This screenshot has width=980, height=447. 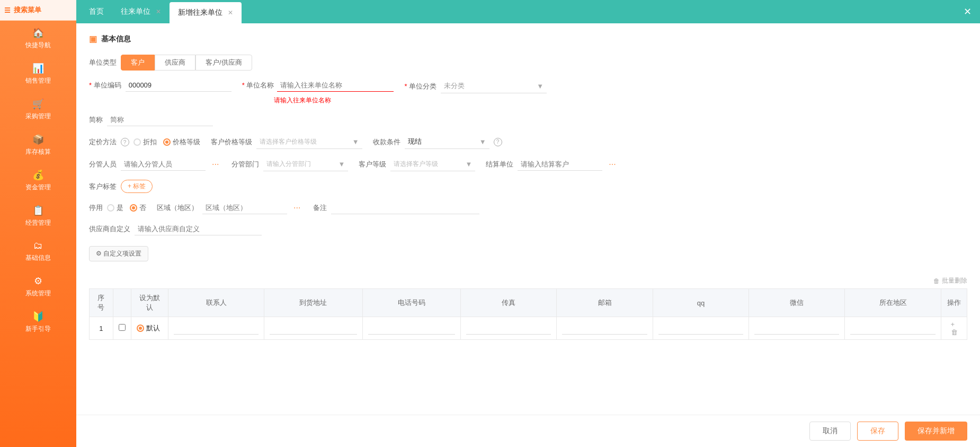 I want to click on unit-name-label: * 单位名称, so click(x=259, y=85).